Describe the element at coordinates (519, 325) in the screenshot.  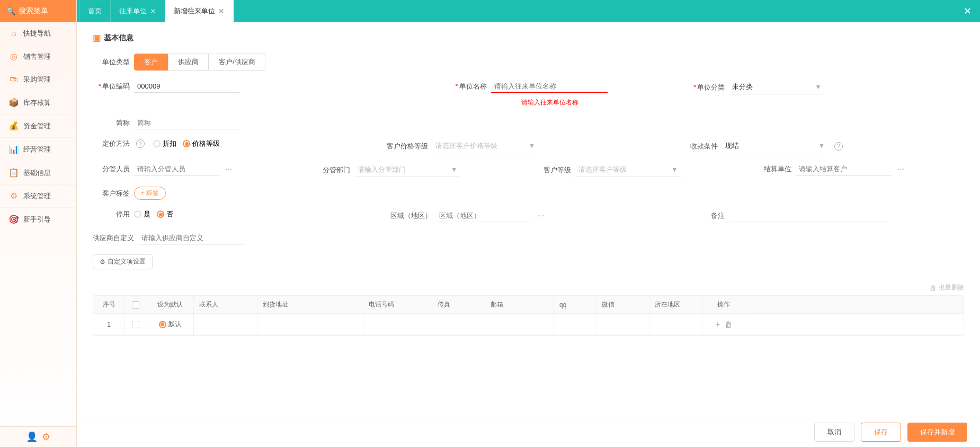
I see `row-email-input` at that location.